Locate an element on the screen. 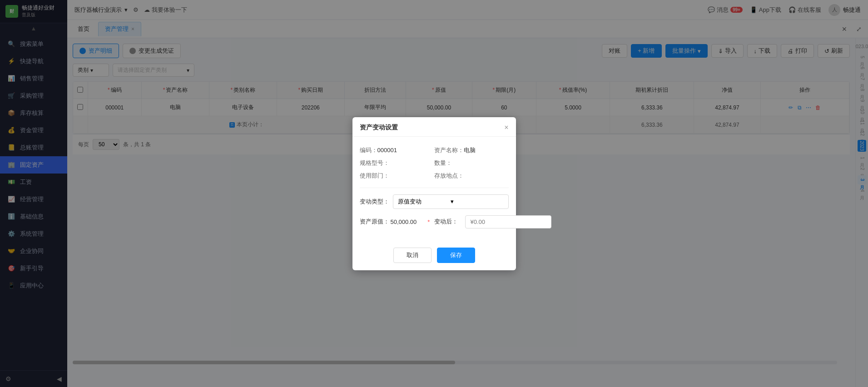 The height and width of the screenshot is (387, 868). change-type-select: 原值变动 ▾ is located at coordinates (451, 202).